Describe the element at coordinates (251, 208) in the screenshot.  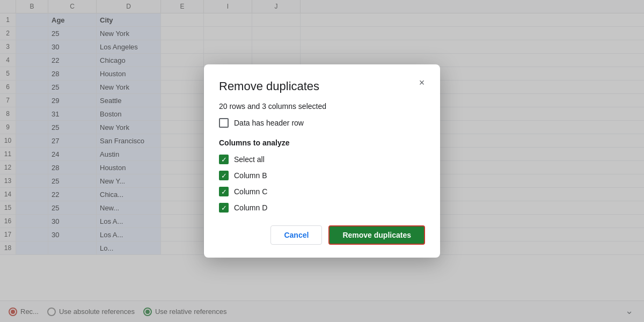
I see `column-d-label: Column D` at that location.